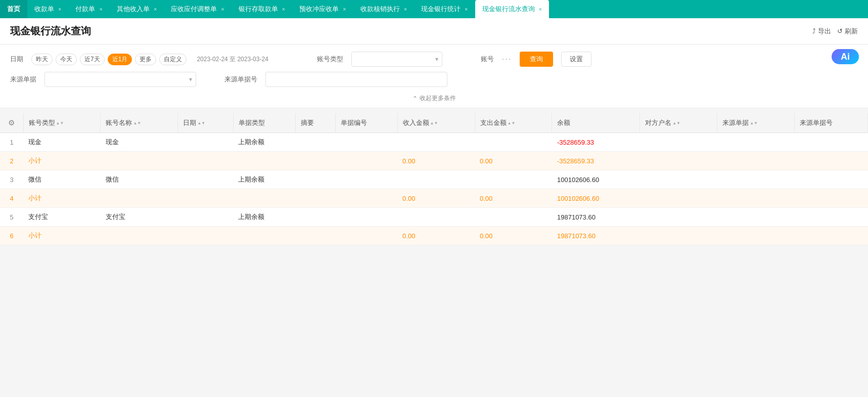 This screenshot has height=397, width=868. Describe the element at coordinates (434, 97) in the screenshot. I see `collapse-bar: ⌃ 收起更多条件` at that location.